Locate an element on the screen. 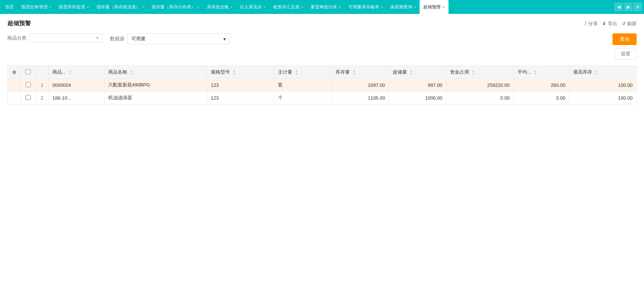 The height and width of the screenshot is (293, 644). close-tab-abnormal: × is located at coordinates (88, 7).